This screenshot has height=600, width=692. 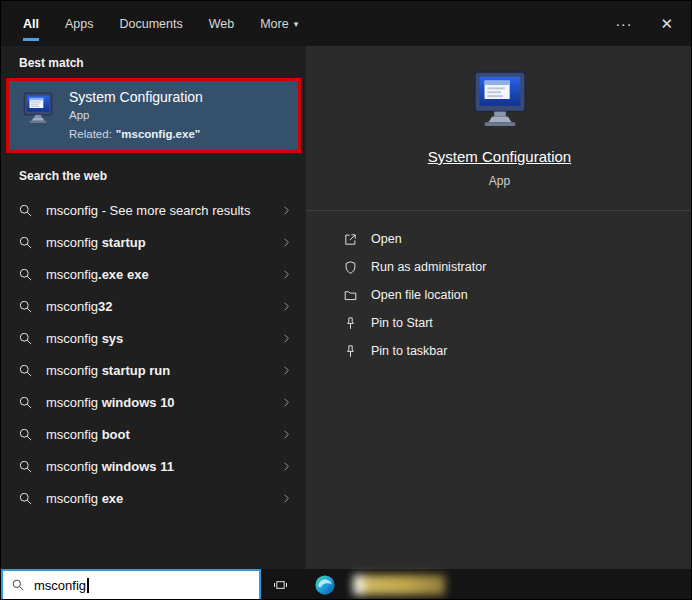 What do you see at coordinates (154, 306) in the screenshot?
I see `suggestion-item: msconfig32` at bounding box center [154, 306].